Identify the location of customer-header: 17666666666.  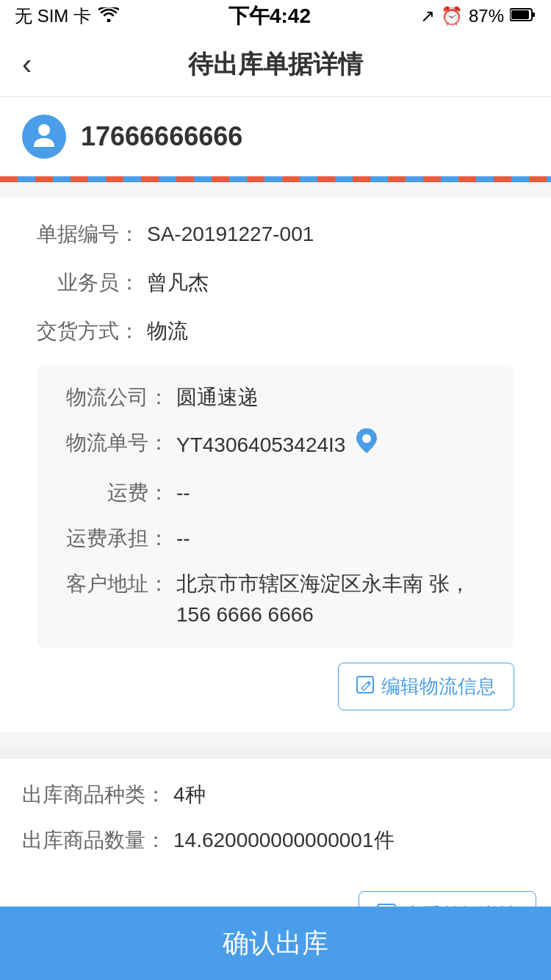
(276, 137).